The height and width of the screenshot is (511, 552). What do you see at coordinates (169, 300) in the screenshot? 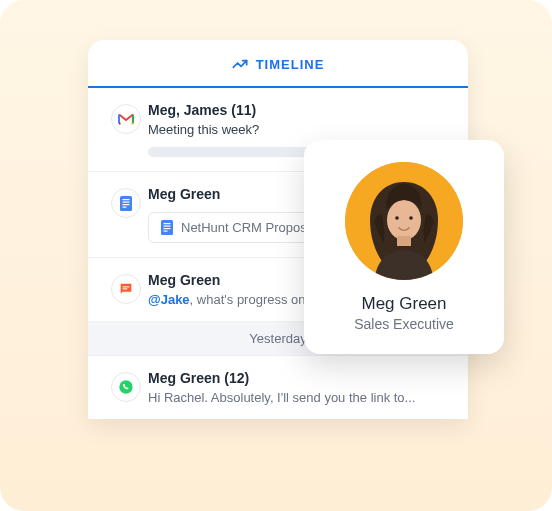
I see `mention: @Jake` at bounding box center [169, 300].